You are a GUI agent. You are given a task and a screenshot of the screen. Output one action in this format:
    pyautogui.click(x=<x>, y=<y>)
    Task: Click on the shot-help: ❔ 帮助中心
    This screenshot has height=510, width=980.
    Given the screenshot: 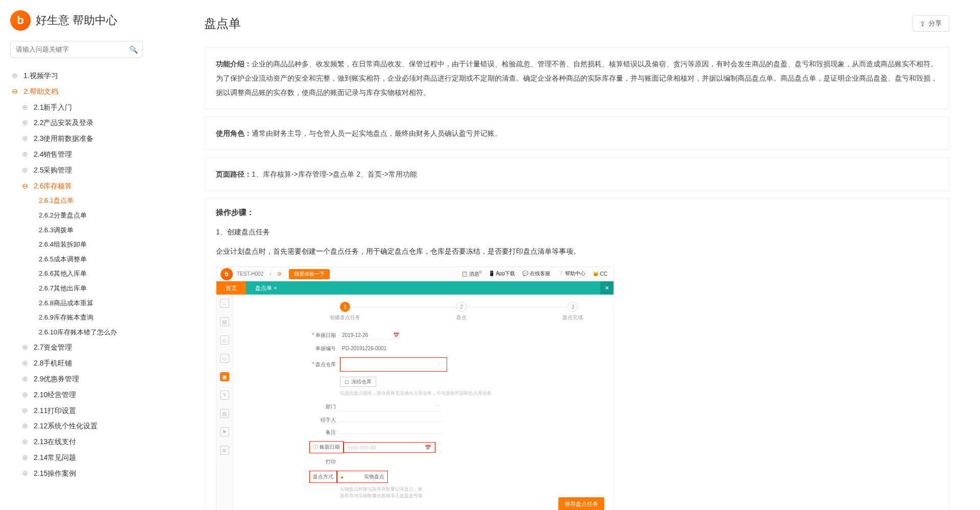 What is the action you would take?
    pyautogui.click(x=572, y=274)
    